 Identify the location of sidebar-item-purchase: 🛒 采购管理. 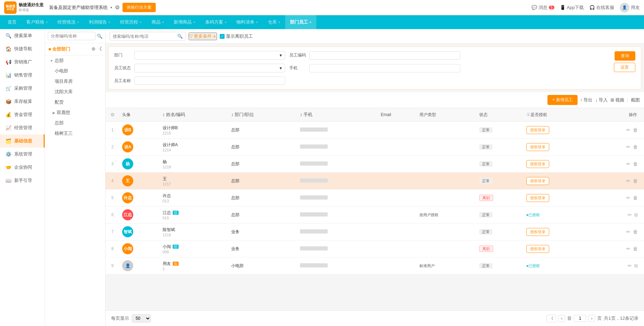
(22, 88).